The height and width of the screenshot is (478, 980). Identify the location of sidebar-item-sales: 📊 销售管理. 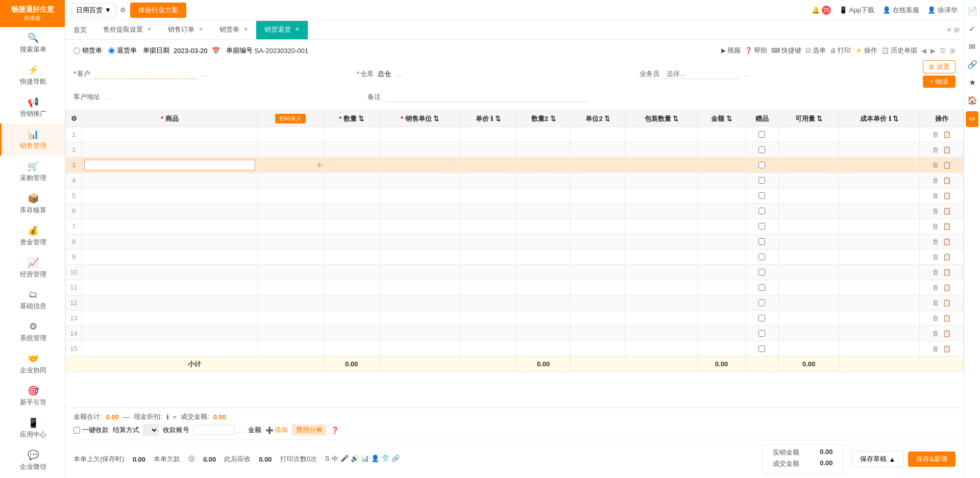
(33, 140).